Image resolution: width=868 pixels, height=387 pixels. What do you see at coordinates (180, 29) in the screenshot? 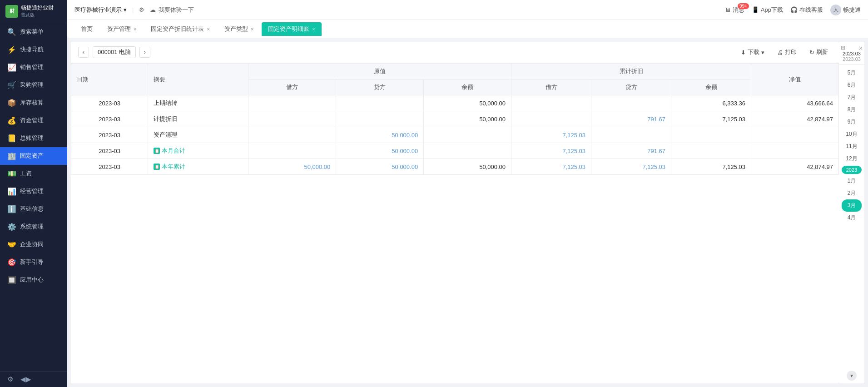
I see `tab-depreciation-stat: 固定资产折旧统计表 ×` at bounding box center [180, 29].